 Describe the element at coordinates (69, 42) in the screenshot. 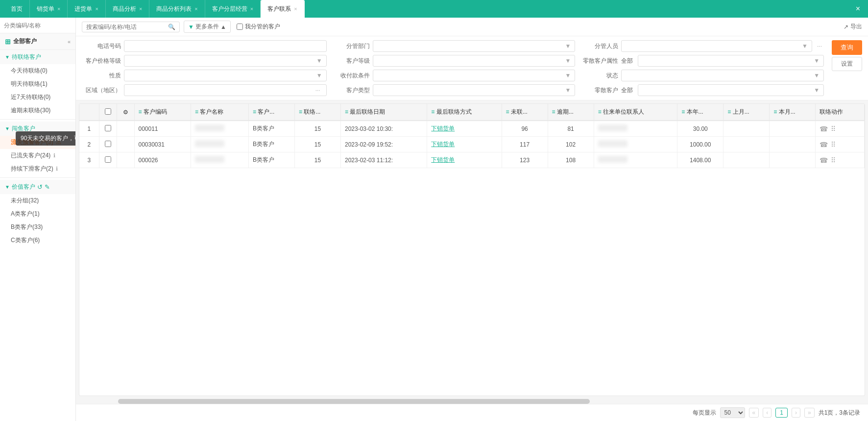

I see `collapse-icon: «` at that location.